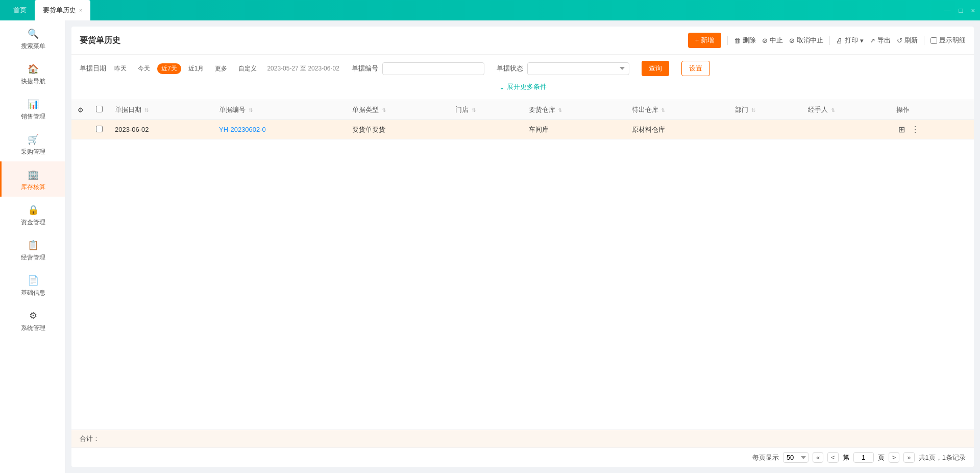  I want to click on sidebar-item-purchase-mgmt: 🛒 采购管理, so click(33, 144).